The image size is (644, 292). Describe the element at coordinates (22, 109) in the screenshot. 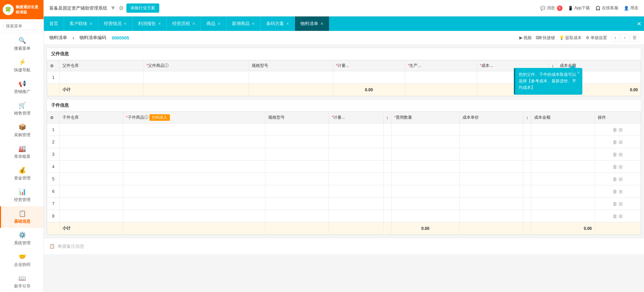

I see `sidebar-item-sales: 🛒 销售管理` at that location.